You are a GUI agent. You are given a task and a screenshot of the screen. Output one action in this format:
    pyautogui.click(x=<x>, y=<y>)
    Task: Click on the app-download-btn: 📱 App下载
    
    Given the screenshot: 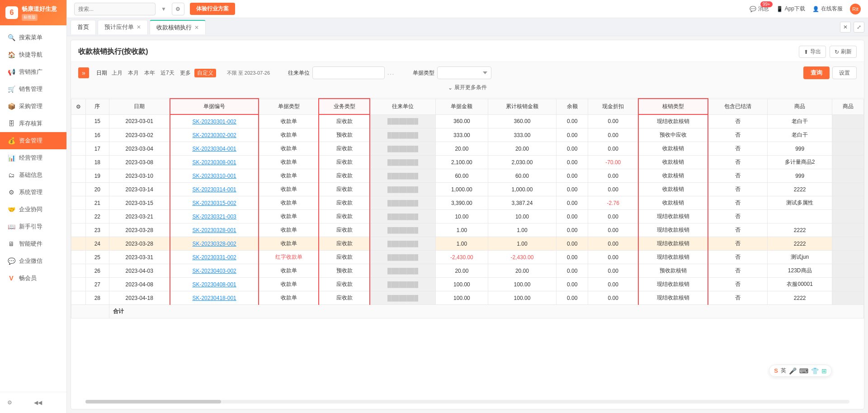 What is the action you would take?
    pyautogui.click(x=791, y=9)
    